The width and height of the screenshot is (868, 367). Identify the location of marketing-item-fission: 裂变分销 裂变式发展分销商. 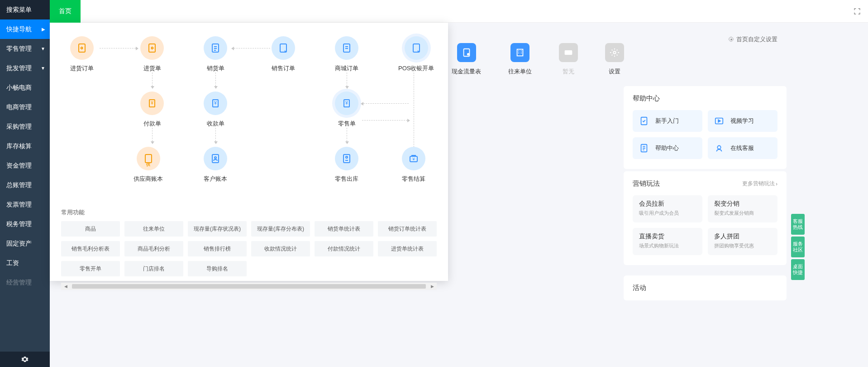
(743, 209).